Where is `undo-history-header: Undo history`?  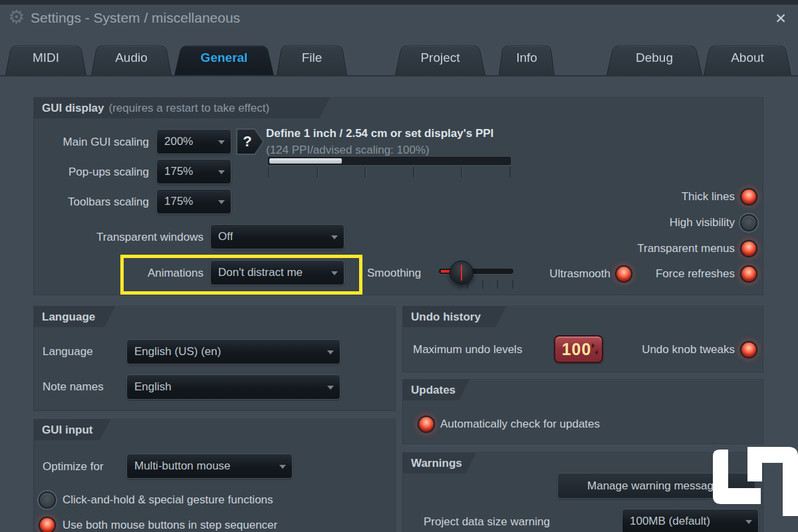 undo-history-header: Undo history is located at coordinates (455, 317).